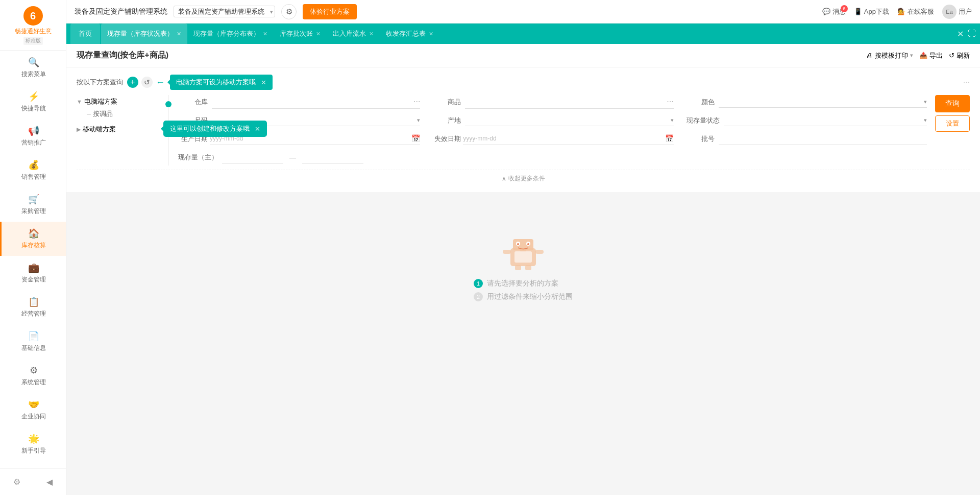 This screenshot has width=980, height=495. Describe the element at coordinates (931, 56) in the screenshot. I see `export-btn: 📤 导出` at that location.